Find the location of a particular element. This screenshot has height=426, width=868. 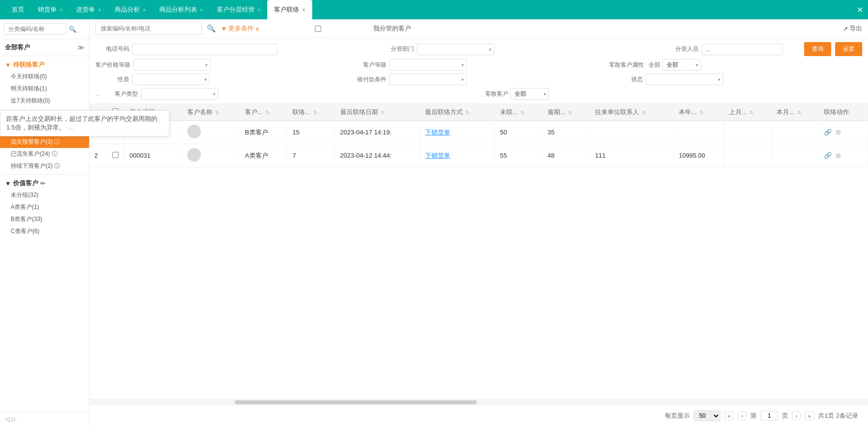

sidebar-item-class-c: C类客户(6) is located at coordinates (45, 231).